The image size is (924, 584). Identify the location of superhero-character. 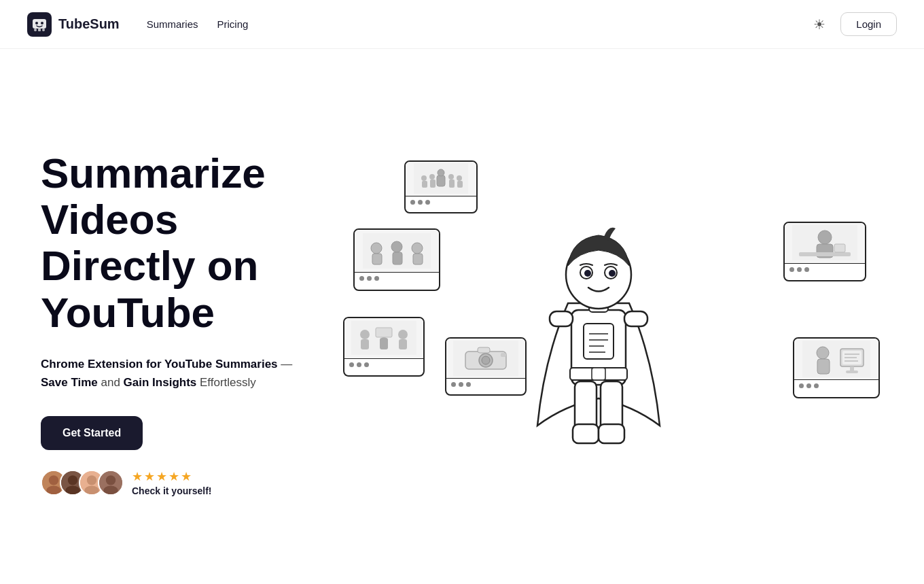
(599, 324).